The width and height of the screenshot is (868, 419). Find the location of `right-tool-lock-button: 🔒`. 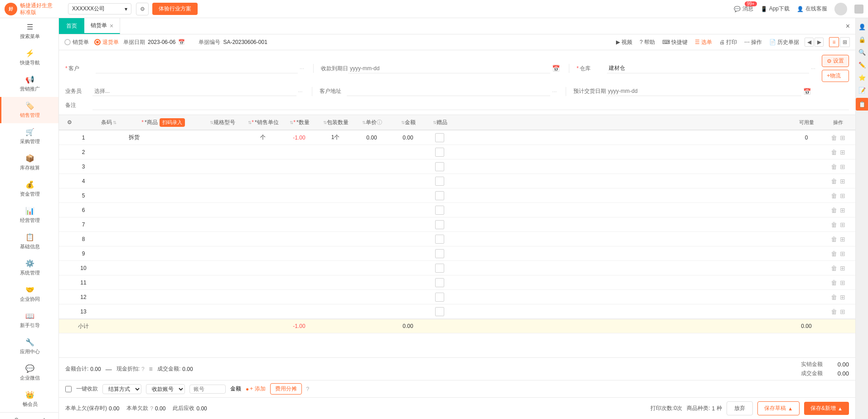

right-tool-lock-button: 🔒 is located at coordinates (862, 39).